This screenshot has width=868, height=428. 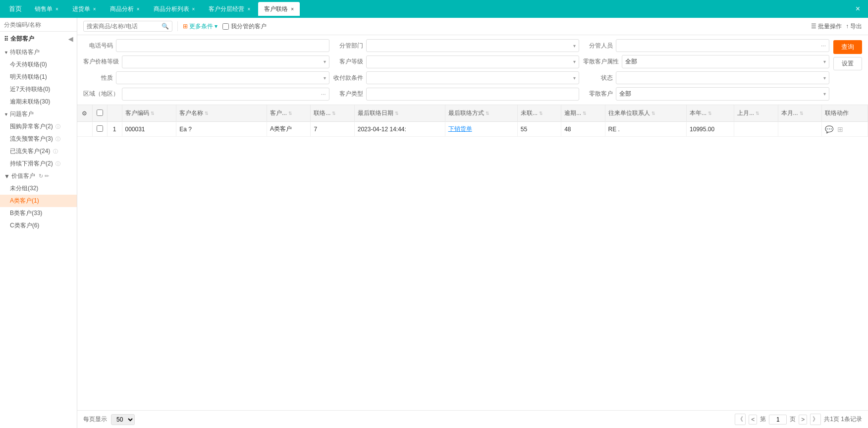 I want to click on sidebar-item-b-class: B类客户(33), so click(x=39, y=213).